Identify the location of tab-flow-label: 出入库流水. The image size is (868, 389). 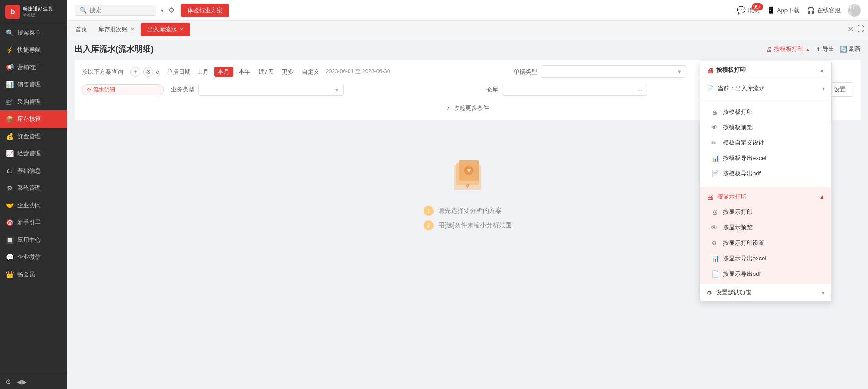
(162, 30).